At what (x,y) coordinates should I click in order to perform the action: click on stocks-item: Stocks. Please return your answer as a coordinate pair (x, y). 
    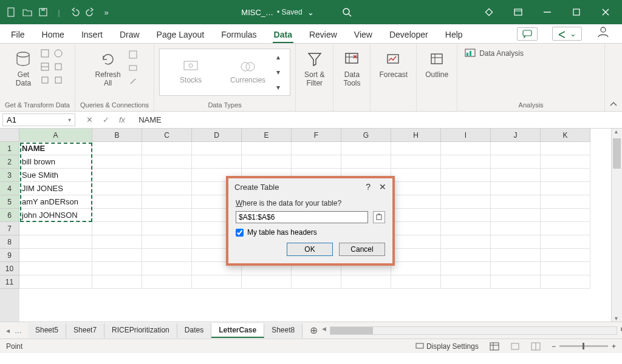
    Looking at the image, I should click on (191, 72).